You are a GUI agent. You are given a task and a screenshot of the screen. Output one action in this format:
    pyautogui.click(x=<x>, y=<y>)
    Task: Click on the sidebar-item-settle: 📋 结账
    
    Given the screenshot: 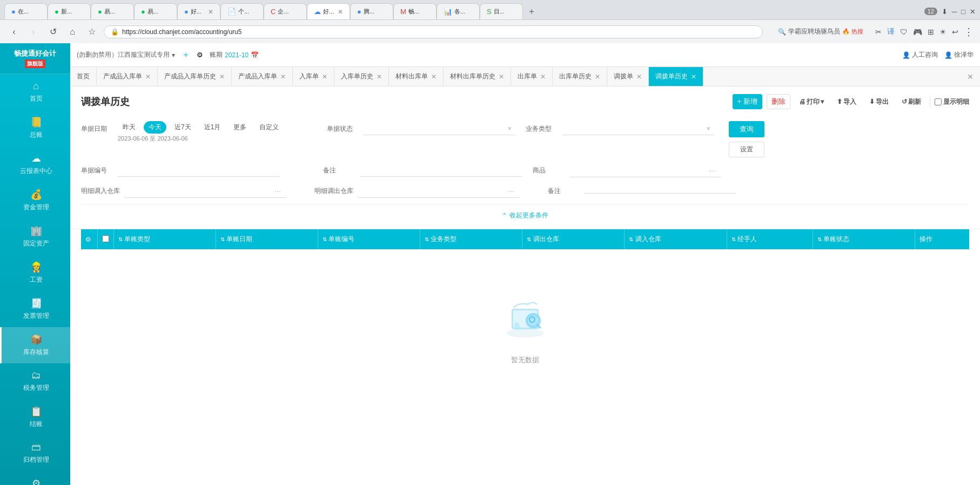 What is the action you would take?
    pyautogui.click(x=35, y=417)
    